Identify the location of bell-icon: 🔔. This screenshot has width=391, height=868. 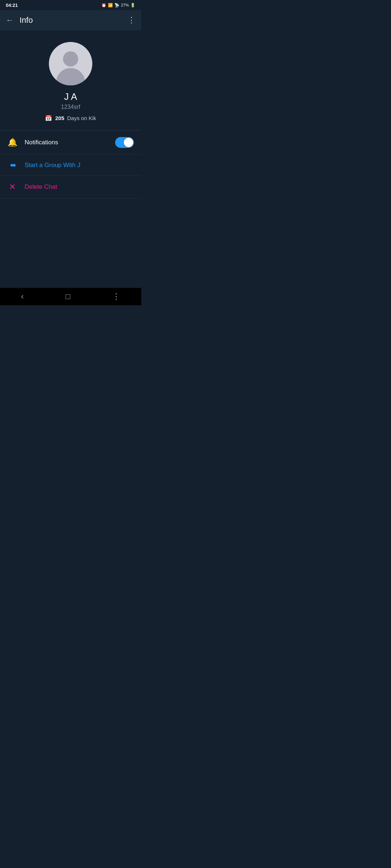
(12, 142).